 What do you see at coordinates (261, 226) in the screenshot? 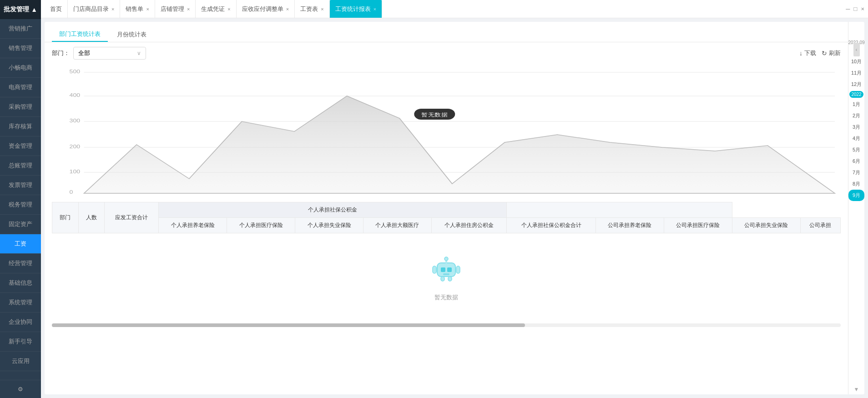
I see `col-personal-medical: 个人承担医疗保险` at bounding box center [261, 226].